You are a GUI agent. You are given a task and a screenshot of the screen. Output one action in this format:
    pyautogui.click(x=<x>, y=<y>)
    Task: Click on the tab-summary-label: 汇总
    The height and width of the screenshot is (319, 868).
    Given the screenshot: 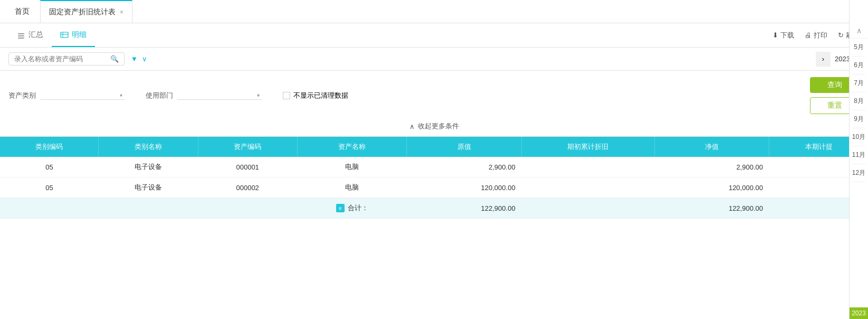 What is the action you would take?
    pyautogui.click(x=36, y=35)
    